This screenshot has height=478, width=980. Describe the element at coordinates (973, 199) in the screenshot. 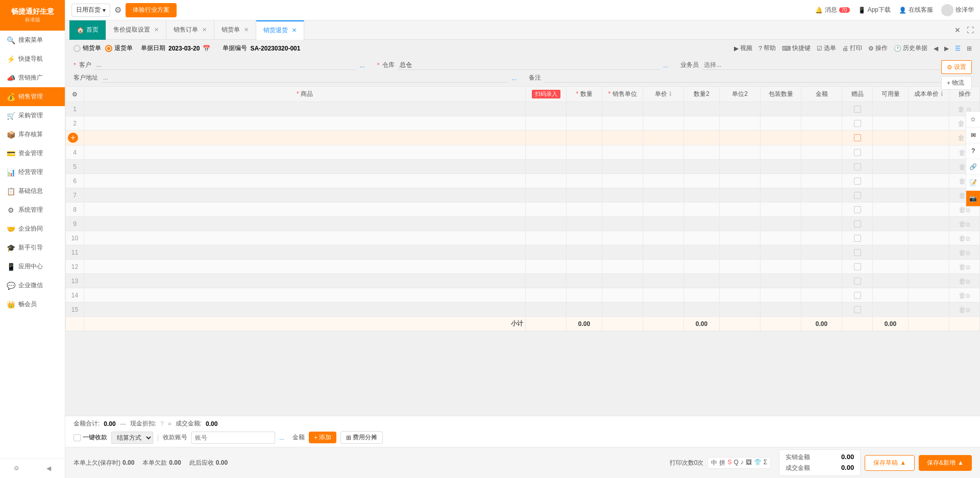

I see `right-float-icon-6: 📷` at that location.